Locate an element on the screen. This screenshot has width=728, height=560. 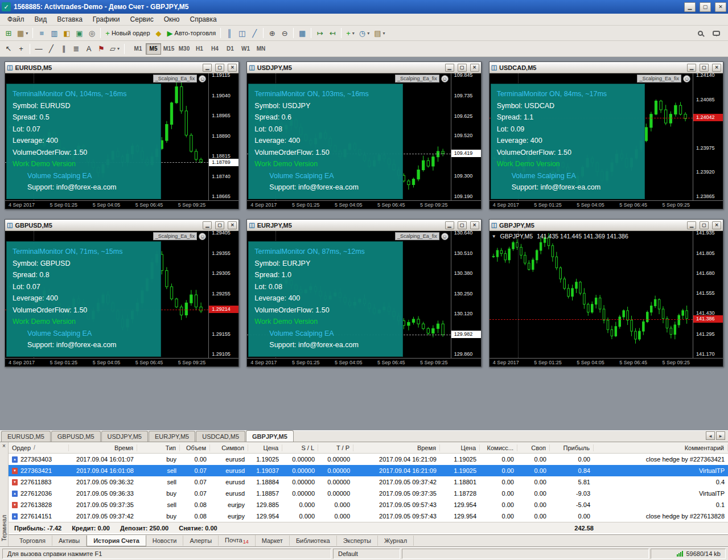
history-row: ▲2273634032017.09.04 16:01:07buy0.00euru… is located at coordinates (368, 459).